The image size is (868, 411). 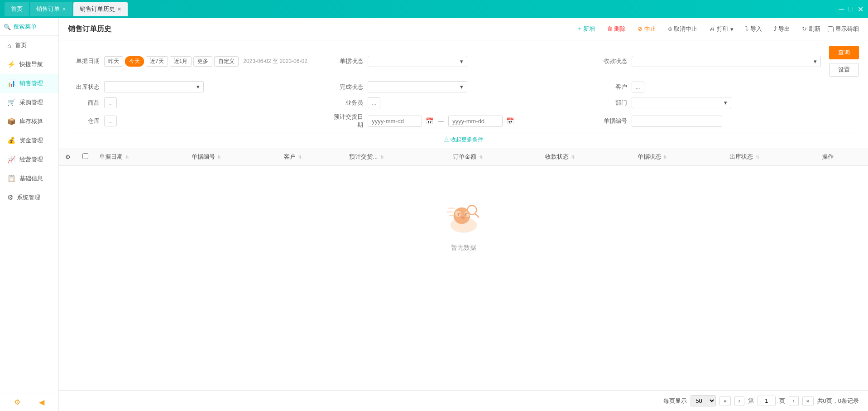 I want to click on sidebar-item-sys-mgmt-label: 系统管理, so click(x=29, y=198).